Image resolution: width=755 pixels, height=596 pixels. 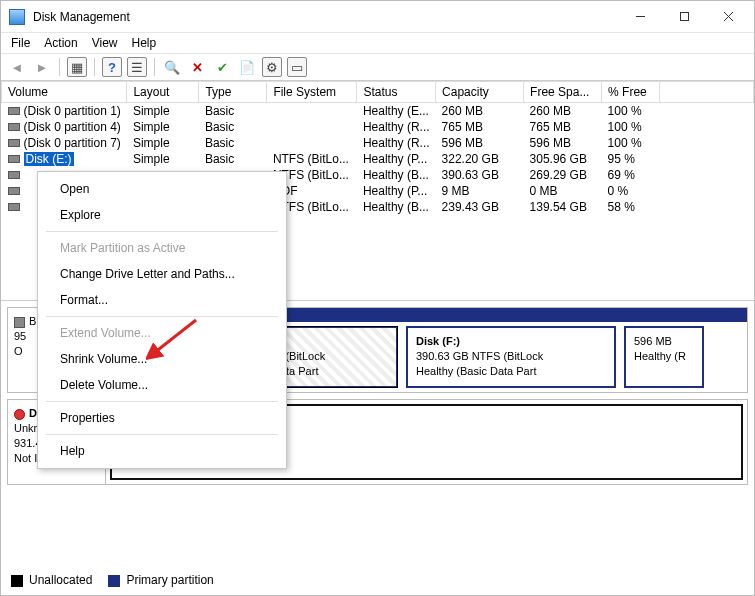 I want to click on toolbar: ◄ ► ▦ ? ☰ 🔍 ✕ ✔ 📄 ⚙ ▭, so click(x=378, y=68).